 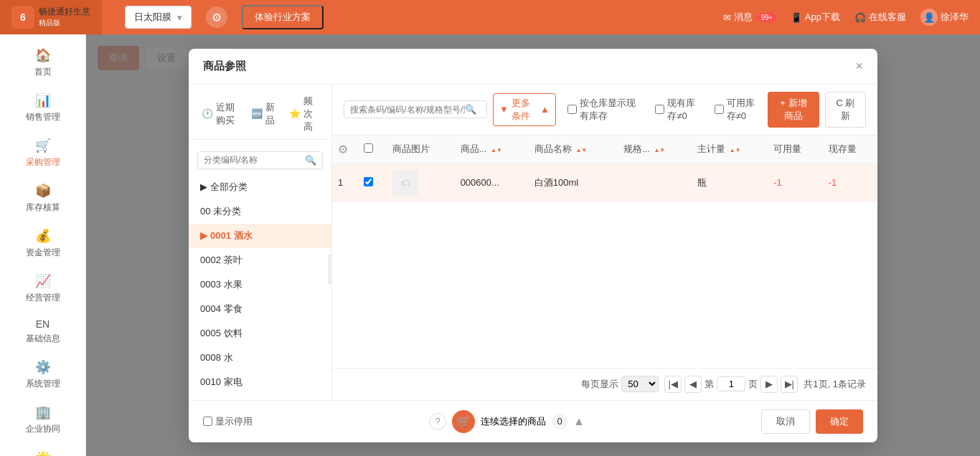 I want to click on page-prev-button: ◀, so click(x=693, y=384).